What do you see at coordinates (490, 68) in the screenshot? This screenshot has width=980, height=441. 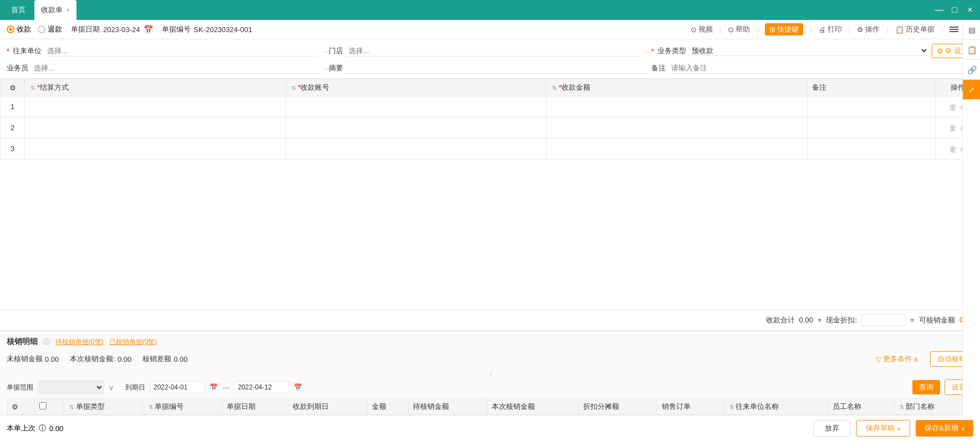 I see `summary-field: 摘要` at bounding box center [490, 68].